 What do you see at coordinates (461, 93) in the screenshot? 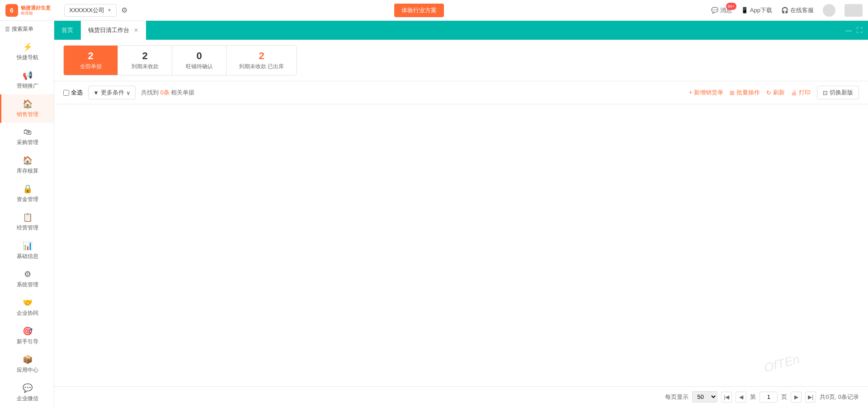
I see `toolbar: 全选 ▼ 更多条件 ∨ 共找到 0条 相关单据 + 新增销货单 ⊞` at bounding box center [461, 93].